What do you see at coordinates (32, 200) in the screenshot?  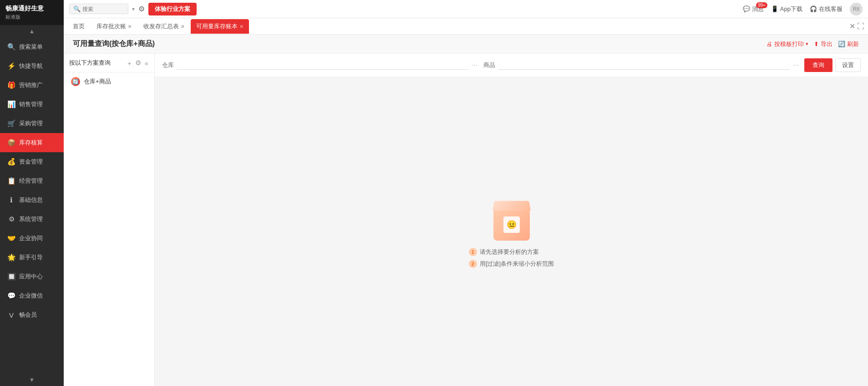 I see `sidebar-item-基础信息: ℹ 基础信息` at bounding box center [32, 200].